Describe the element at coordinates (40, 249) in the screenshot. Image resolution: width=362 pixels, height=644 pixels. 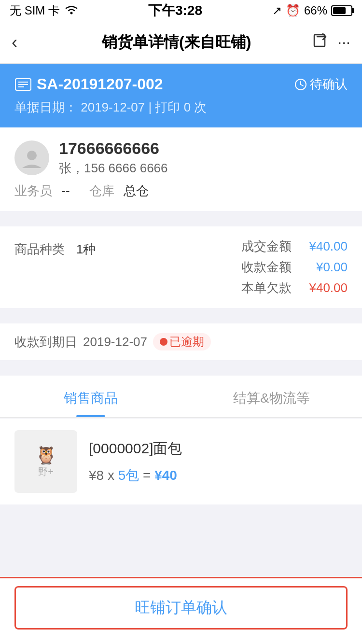
I see `product-type-label: 商品种类` at that location.